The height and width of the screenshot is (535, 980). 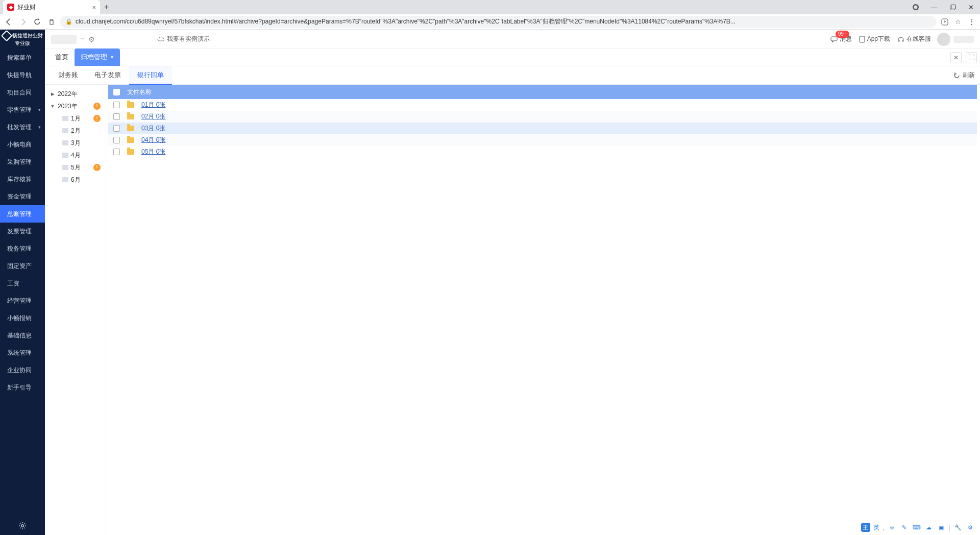 I want to click on sidebar-item: 零售管理▾, so click(x=22, y=110).